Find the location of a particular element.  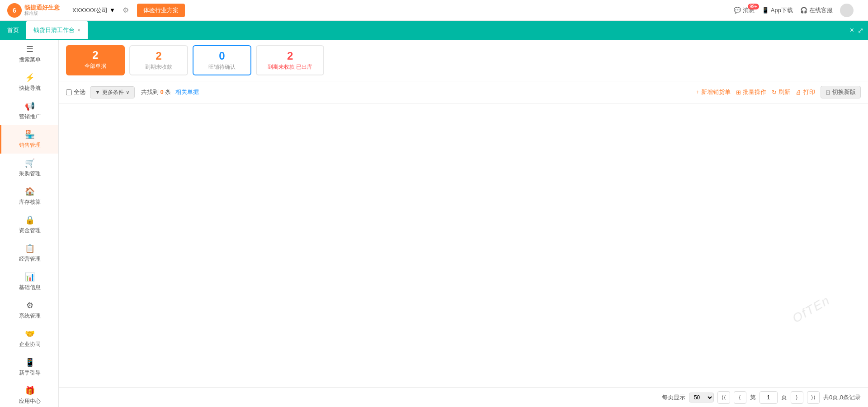

app-version: 标准版 is located at coordinates (42, 14).